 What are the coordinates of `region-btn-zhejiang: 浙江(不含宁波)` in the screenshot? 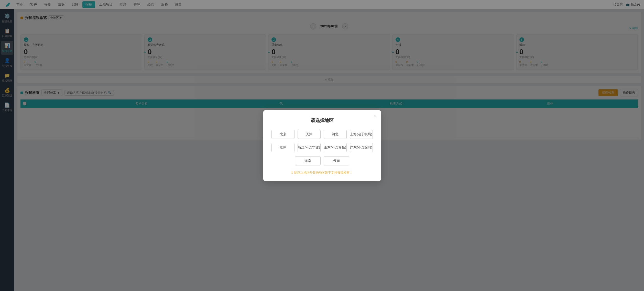 It's located at (309, 148).